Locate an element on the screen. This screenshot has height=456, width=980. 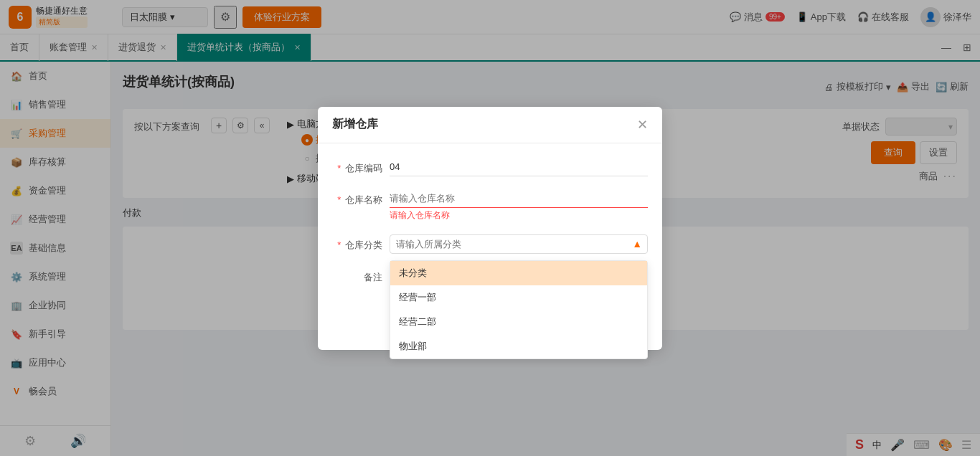
code-input is located at coordinates (519, 167).